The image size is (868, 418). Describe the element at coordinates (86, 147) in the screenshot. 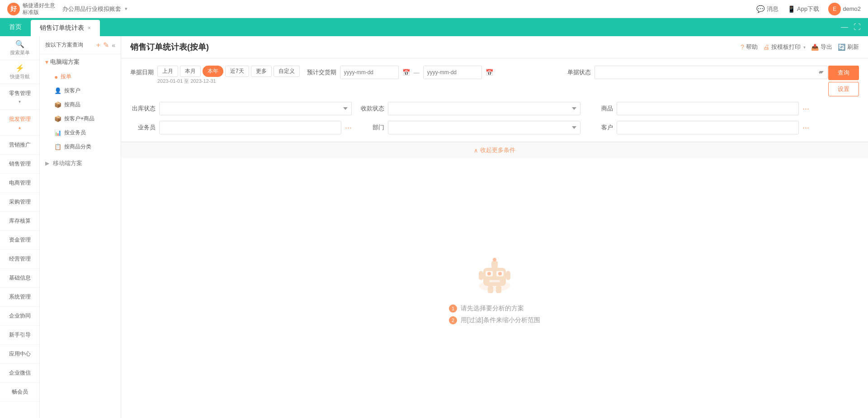

I see `tree-node-by-category: 📋 按商品分类` at that location.